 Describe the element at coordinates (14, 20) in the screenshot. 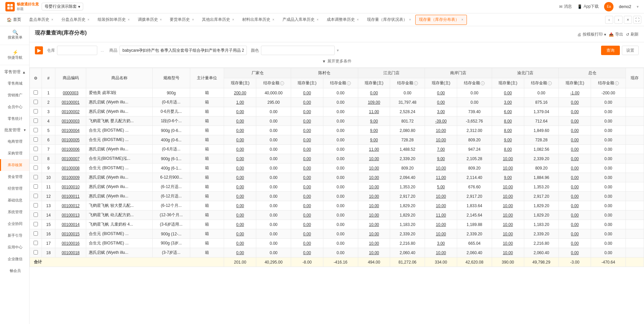

I see `tab-home: 🏠 首页` at that location.